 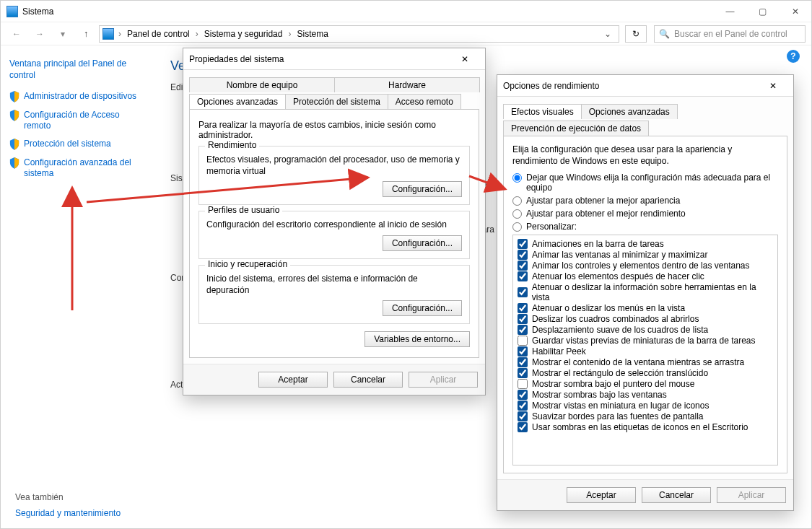 I want to click on checkbox-label: Habilitar Peek, so click(x=559, y=351).